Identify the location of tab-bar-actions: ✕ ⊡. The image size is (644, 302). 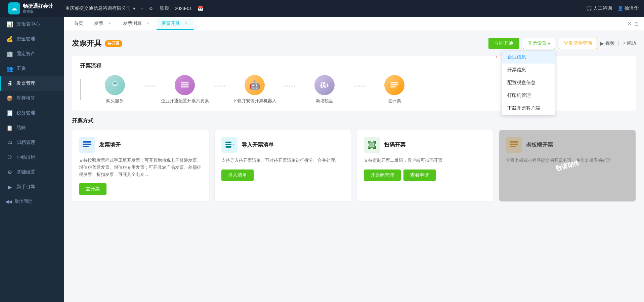
(633, 24).